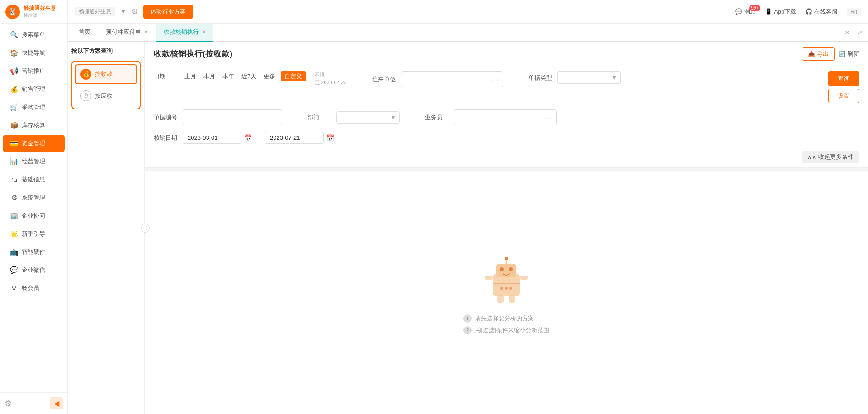 Image resolution: width=868 pixels, height=414 pixels. What do you see at coordinates (145, 228) in the screenshot?
I see `panel-collapse-button: 《` at bounding box center [145, 228].